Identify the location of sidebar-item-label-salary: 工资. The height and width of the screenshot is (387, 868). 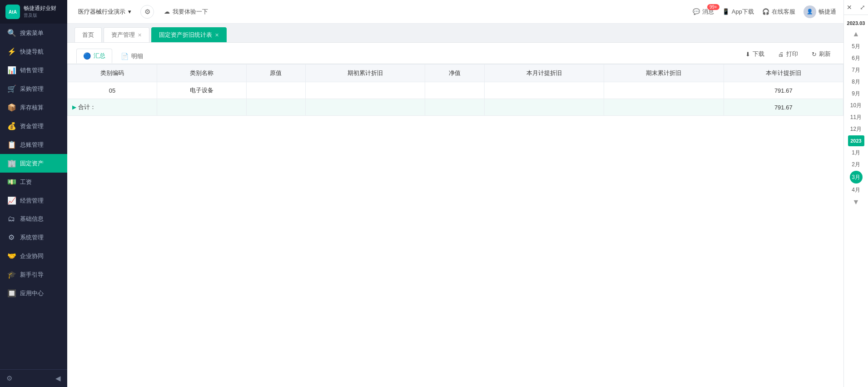
(26, 182).